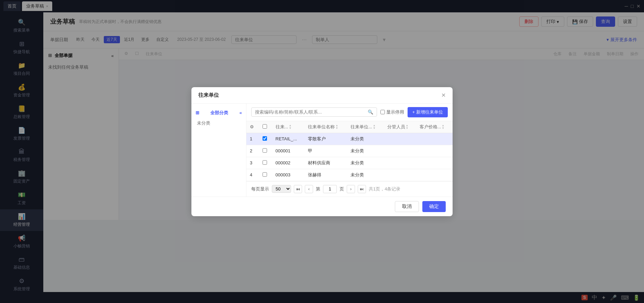 This screenshot has height=303, width=644. I want to click on select-all-checkbox, so click(265, 126).